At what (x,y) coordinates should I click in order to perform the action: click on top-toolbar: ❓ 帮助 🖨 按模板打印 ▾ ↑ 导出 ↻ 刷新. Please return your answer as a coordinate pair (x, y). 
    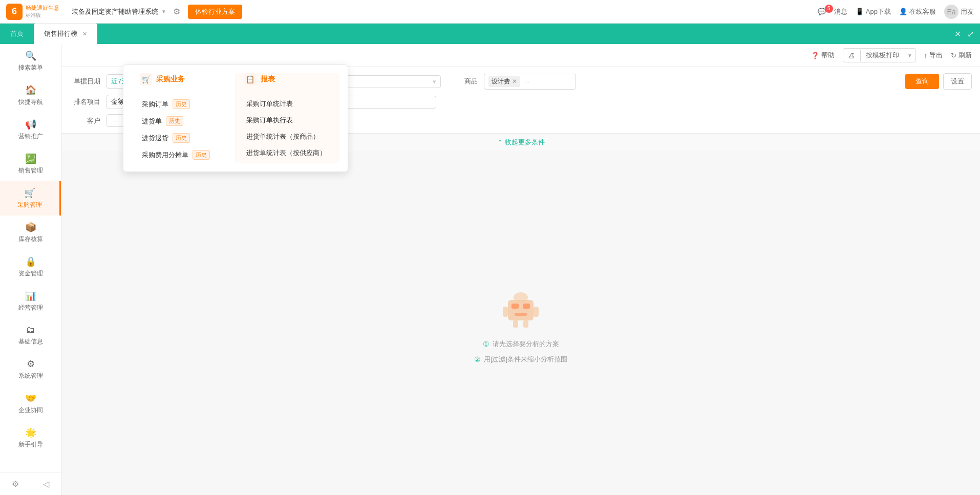
    Looking at the image, I should click on (521, 55).